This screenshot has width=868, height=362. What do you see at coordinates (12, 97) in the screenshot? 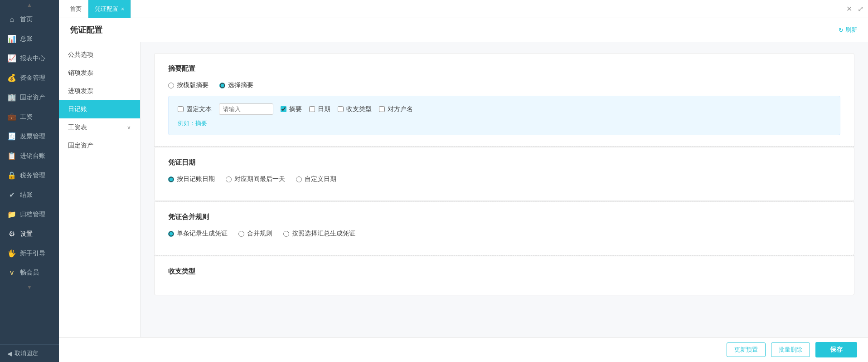
I see `assets-icon: 🏢` at bounding box center [12, 97].